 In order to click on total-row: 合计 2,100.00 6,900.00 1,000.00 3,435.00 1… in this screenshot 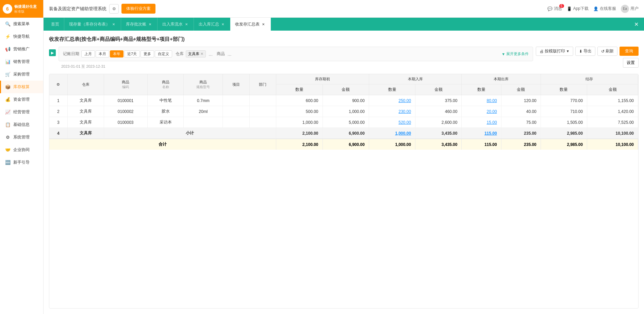, I will do `click(344, 144)`.